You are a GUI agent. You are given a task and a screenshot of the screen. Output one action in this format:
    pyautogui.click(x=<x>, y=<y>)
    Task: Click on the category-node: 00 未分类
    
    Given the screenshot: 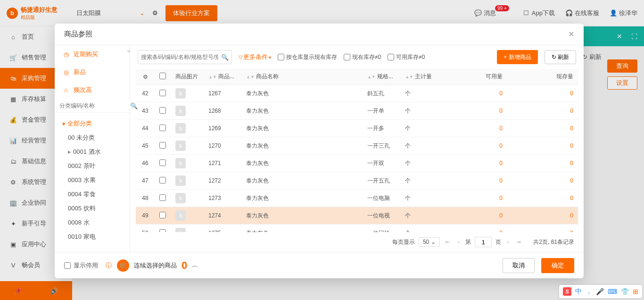 What is the action you would take?
    pyautogui.click(x=92, y=138)
    